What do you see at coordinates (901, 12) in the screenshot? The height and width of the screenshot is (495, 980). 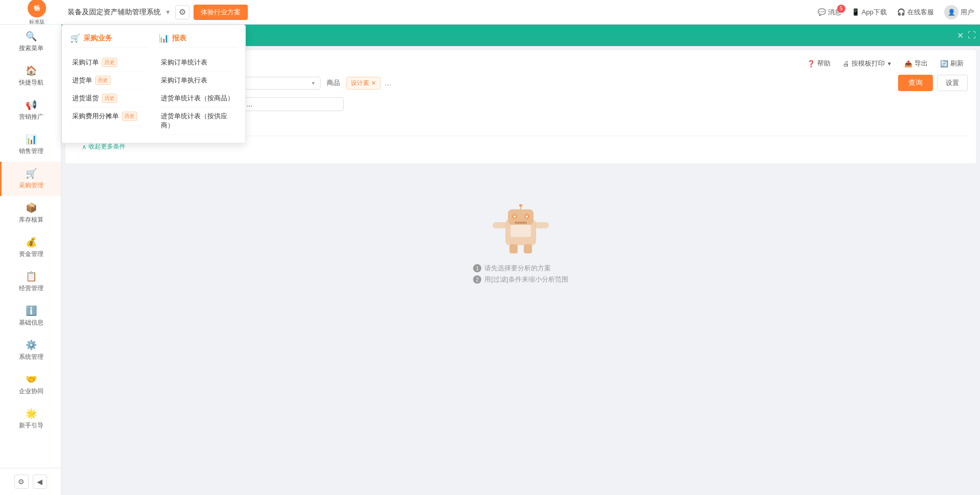 I see `headset-icon: 🎧` at bounding box center [901, 12].